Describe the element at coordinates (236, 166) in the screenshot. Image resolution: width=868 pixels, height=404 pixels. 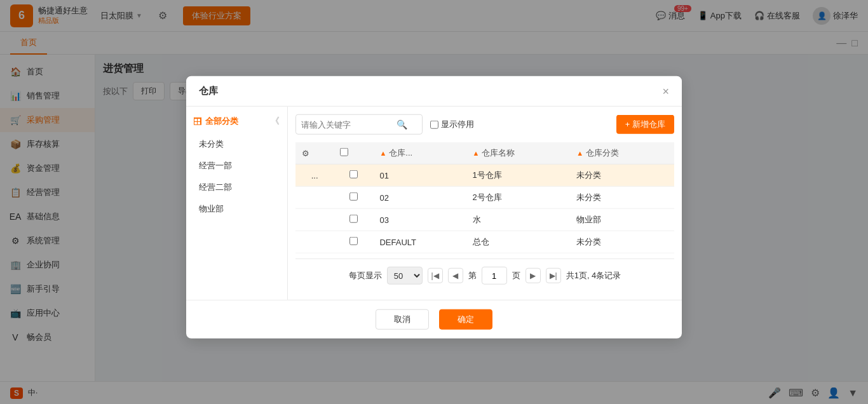
I see `category-item-ops1: 经营一部` at that location.